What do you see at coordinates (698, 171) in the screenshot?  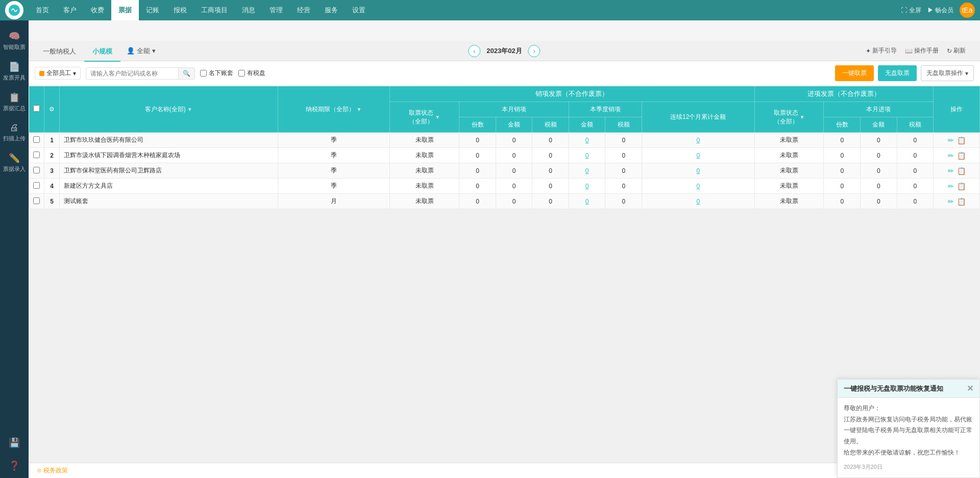 I see `row-sales-12month: 0` at bounding box center [698, 171].